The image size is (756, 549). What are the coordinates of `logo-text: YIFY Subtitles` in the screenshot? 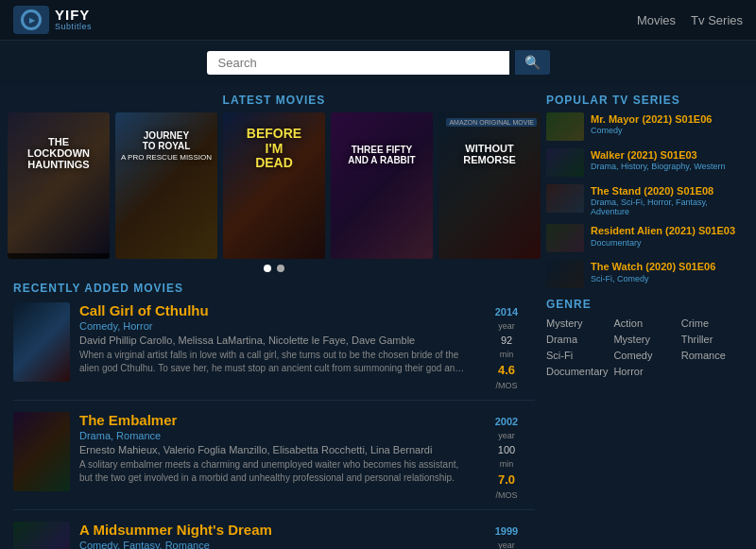 It's located at (74, 20).